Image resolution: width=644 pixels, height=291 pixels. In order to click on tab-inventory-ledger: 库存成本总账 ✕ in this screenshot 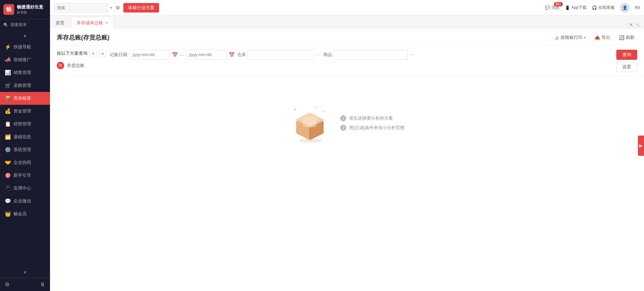, I will do `click(93, 23)`.